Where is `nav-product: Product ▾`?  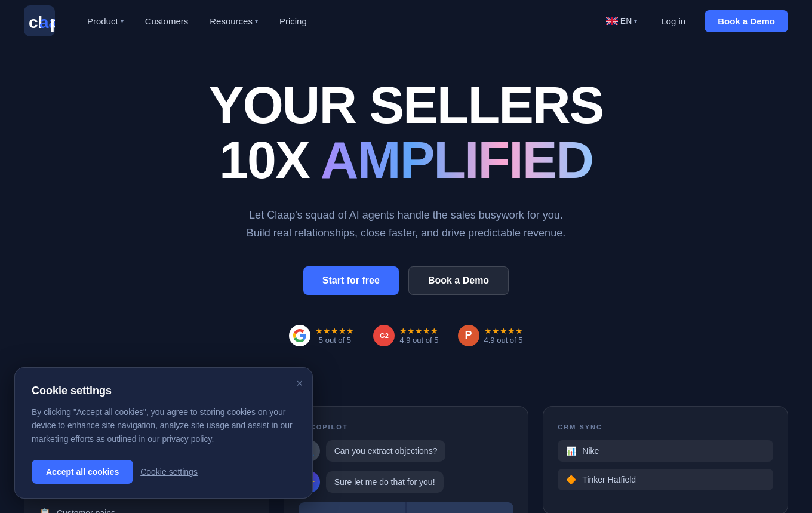 nav-product: Product ▾ is located at coordinates (105, 21).